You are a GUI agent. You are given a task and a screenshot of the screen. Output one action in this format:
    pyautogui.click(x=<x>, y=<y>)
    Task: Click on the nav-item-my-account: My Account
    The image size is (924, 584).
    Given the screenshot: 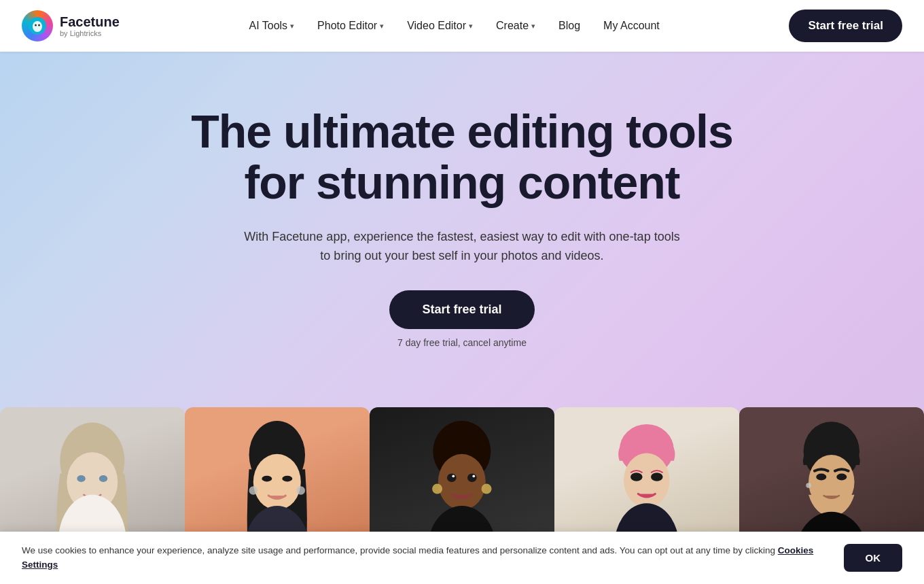 What is the action you would take?
    pyautogui.click(x=632, y=26)
    